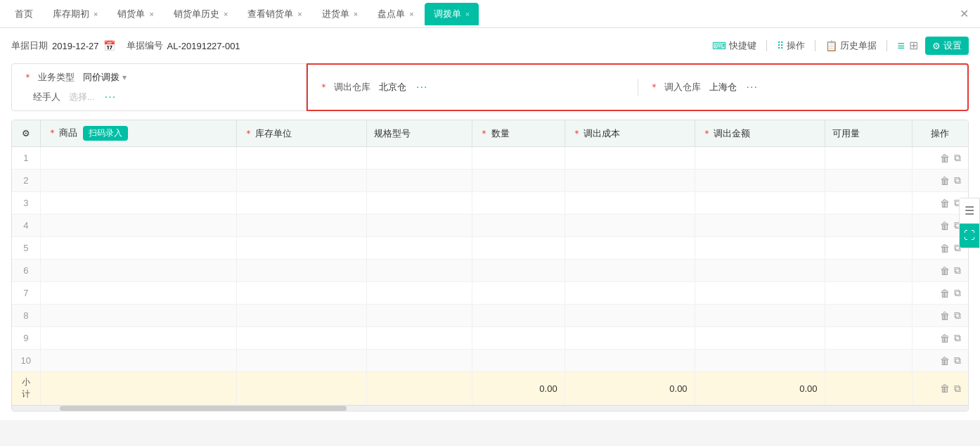  What do you see at coordinates (965, 14) in the screenshot?
I see `close-window-icon: ✕` at bounding box center [965, 14].